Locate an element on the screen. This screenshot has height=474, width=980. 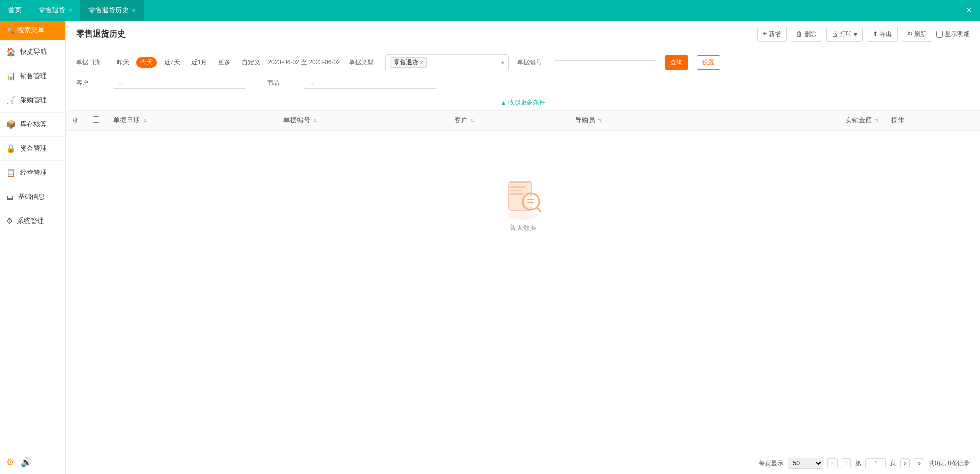
customer-input: ... is located at coordinates (180, 83).